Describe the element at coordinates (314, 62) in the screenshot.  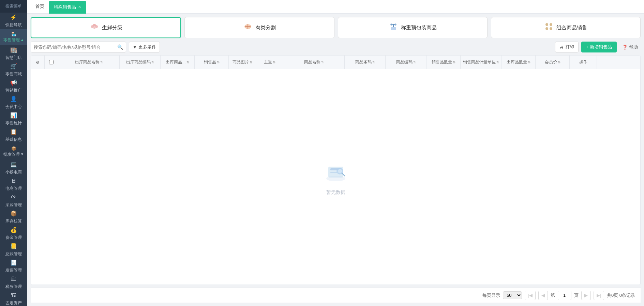
I see `th-name: 商品名称 ⇅` at that location.